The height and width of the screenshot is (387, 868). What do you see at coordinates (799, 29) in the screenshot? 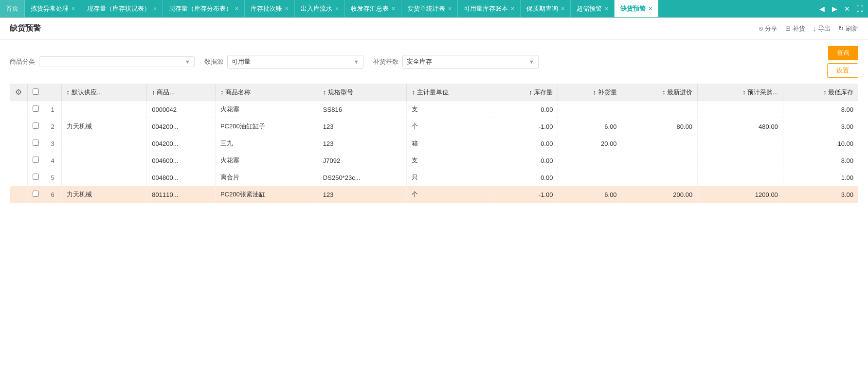
I see `replenish-label: 补货` at bounding box center [799, 29].